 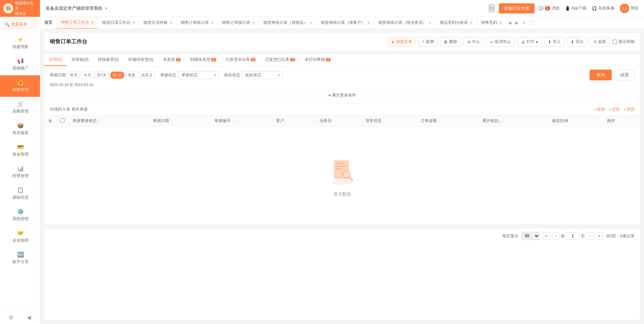 What do you see at coordinates (599, 236) in the screenshot?
I see `last-page-btn: »` at bounding box center [599, 236].